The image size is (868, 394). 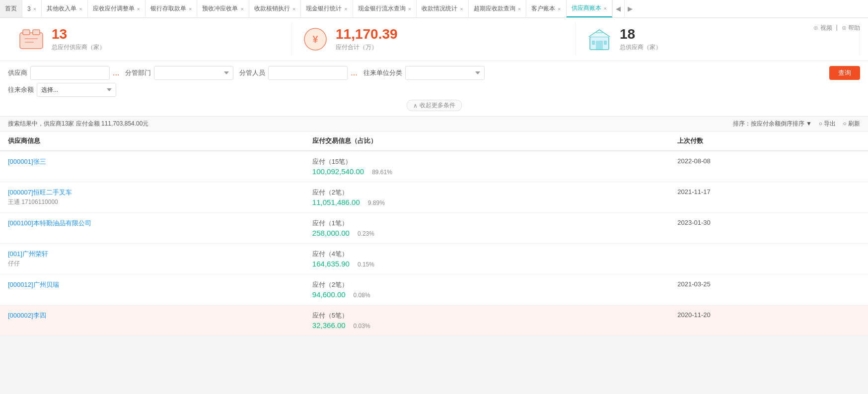 I want to click on supplier-sub-3: 仔仔, so click(x=160, y=264).